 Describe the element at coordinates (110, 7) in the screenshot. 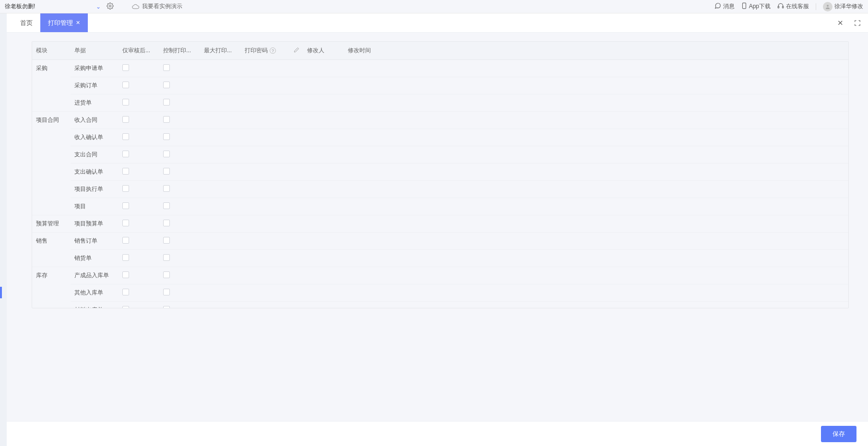

I see `gear-icon` at that location.